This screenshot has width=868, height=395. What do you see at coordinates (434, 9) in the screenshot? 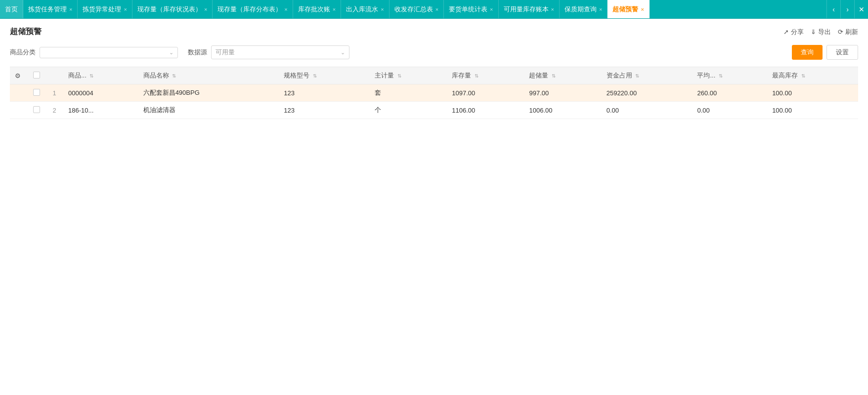
I see `top-navigation: 首页 拣货任务管理 × 拣货异常处理 × 现存量（库存状况表） × 现存量（库存…` at bounding box center [434, 9].